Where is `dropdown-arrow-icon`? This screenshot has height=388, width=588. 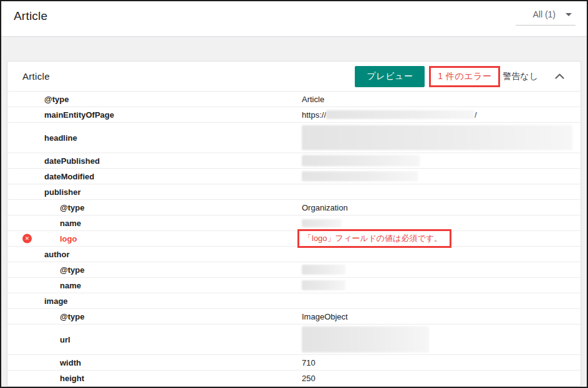 dropdown-arrow-icon is located at coordinates (569, 15).